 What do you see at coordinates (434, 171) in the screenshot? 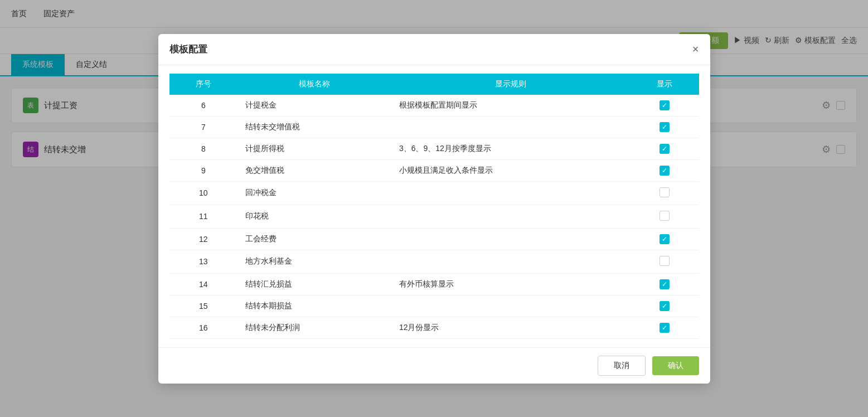
I see `table-row: 9免交增值税小规模且满足收入条件显示✓` at bounding box center [434, 171].